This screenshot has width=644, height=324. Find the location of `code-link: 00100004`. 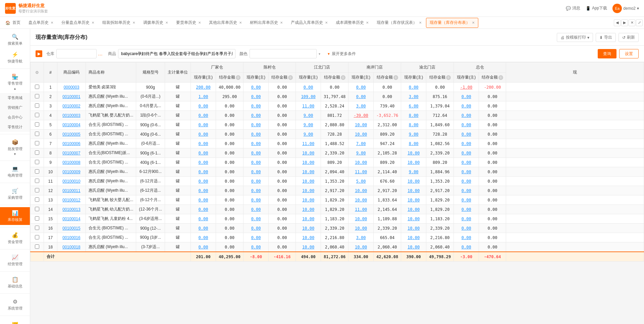

code-link: 00100004 is located at coordinates (71, 125).